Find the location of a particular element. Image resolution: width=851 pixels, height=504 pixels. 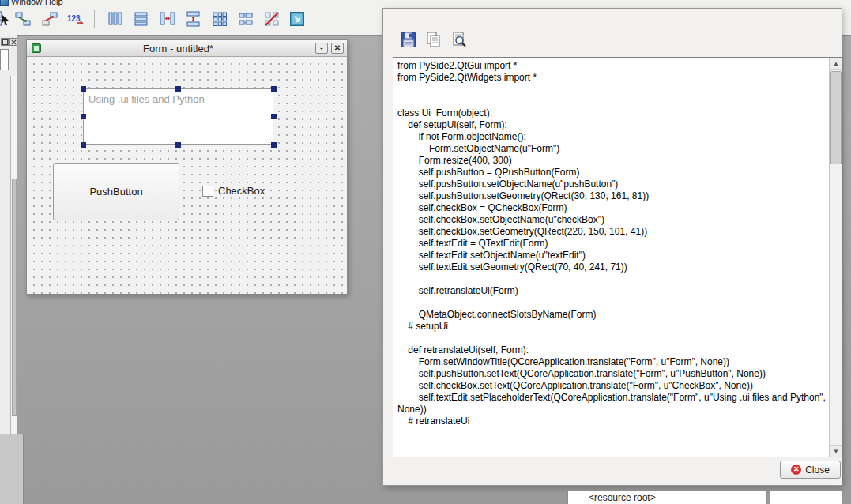

edit-buddies-icon is located at coordinates (50, 19).